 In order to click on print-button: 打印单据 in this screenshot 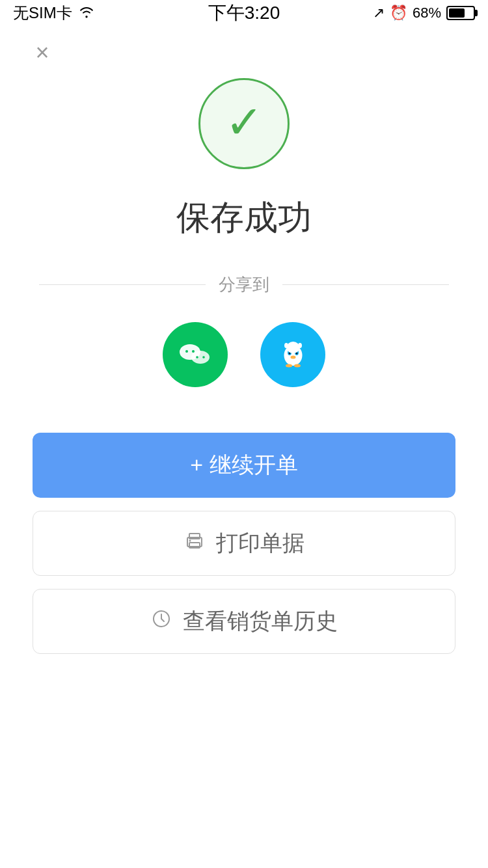, I will do `click(244, 543)`.